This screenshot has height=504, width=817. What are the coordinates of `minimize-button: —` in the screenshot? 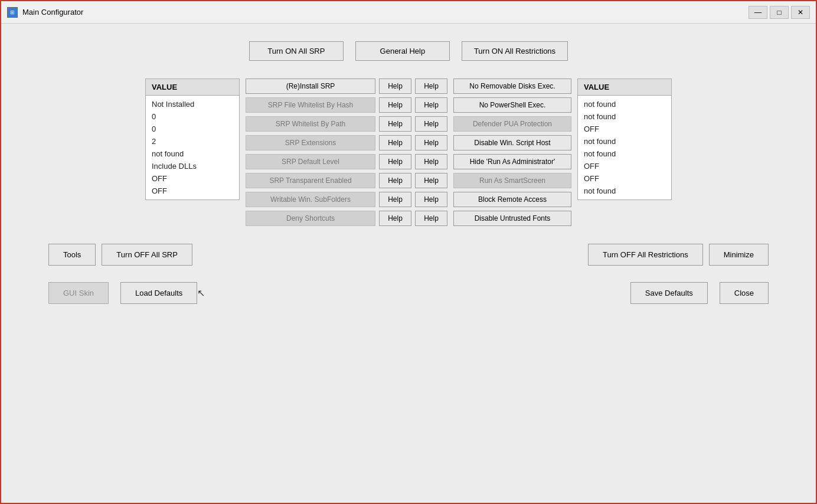 It's located at (758, 12).